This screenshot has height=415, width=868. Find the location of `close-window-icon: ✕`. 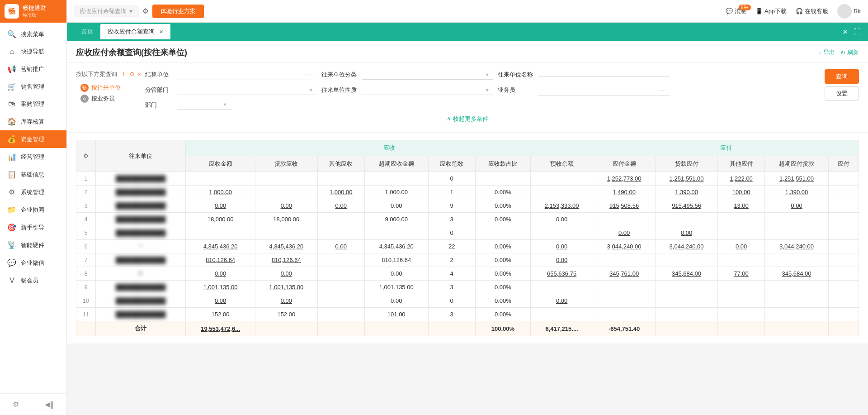

close-window-icon: ✕ is located at coordinates (845, 32).